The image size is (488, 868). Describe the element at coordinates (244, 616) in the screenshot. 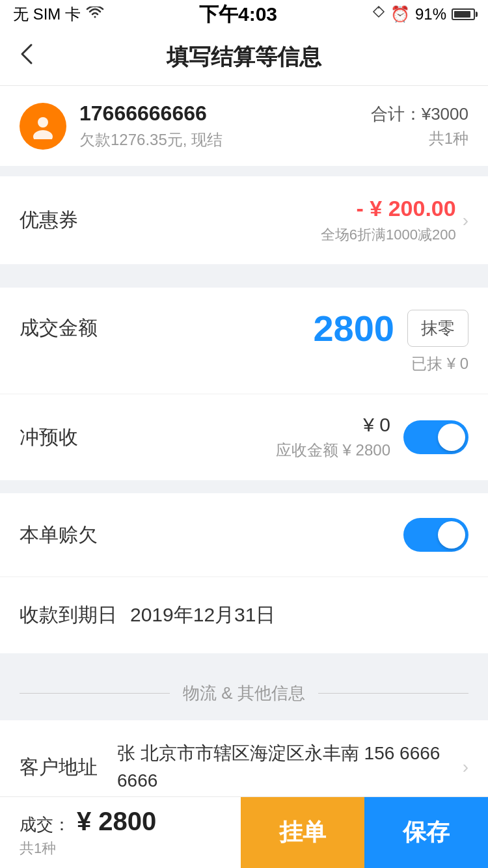

I see `due-date-row: 收款到期日 2019年12月31日` at that location.